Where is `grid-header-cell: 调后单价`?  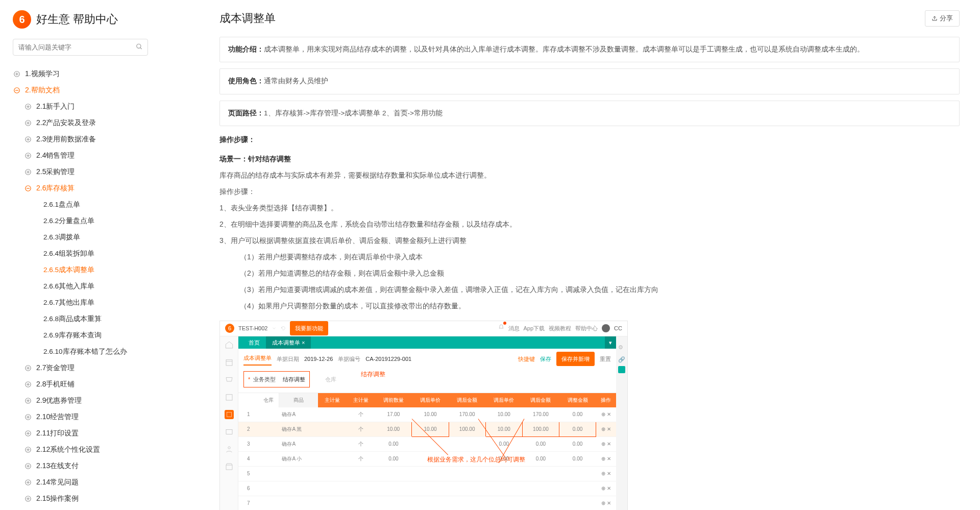 grid-header-cell: 调后单价 is located at coordinates (504, 400).